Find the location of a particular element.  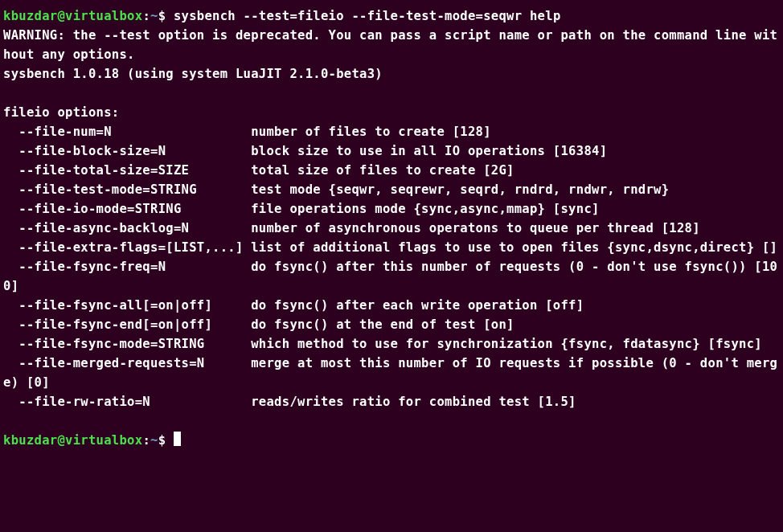

output-line: --file-extra-flags=[LIST,...] list of ad… is located at coordinates (392, 248).